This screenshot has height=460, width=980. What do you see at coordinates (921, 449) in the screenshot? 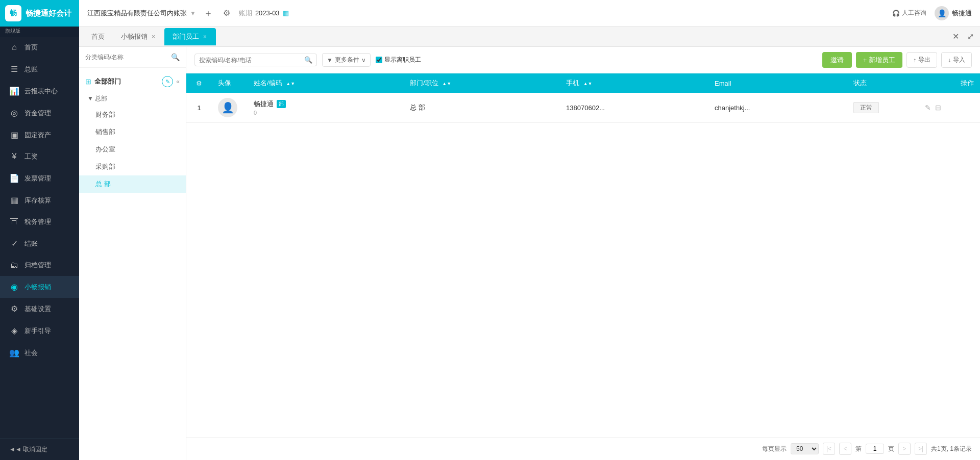
I see `last-page-button: >|` at bounding box center [921, 449].